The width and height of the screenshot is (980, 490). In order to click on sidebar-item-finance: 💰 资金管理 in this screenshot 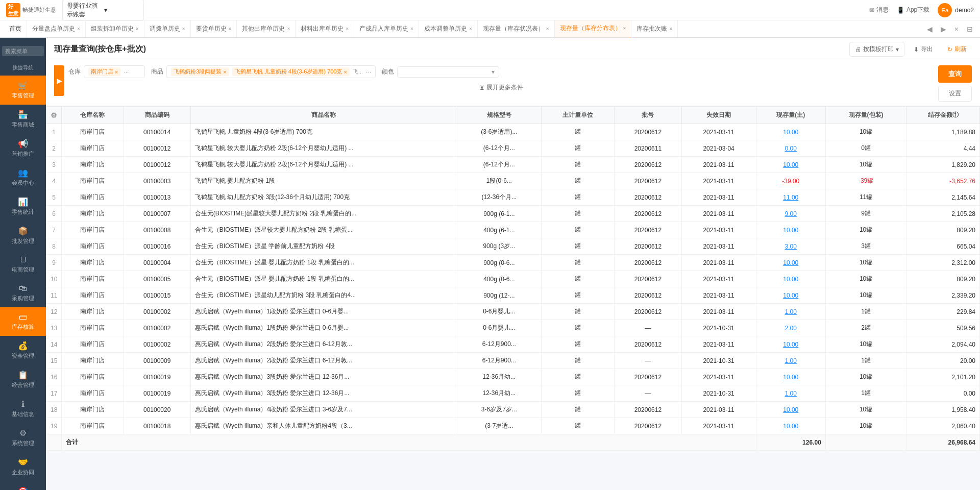, I will do `click(23, 350)`.